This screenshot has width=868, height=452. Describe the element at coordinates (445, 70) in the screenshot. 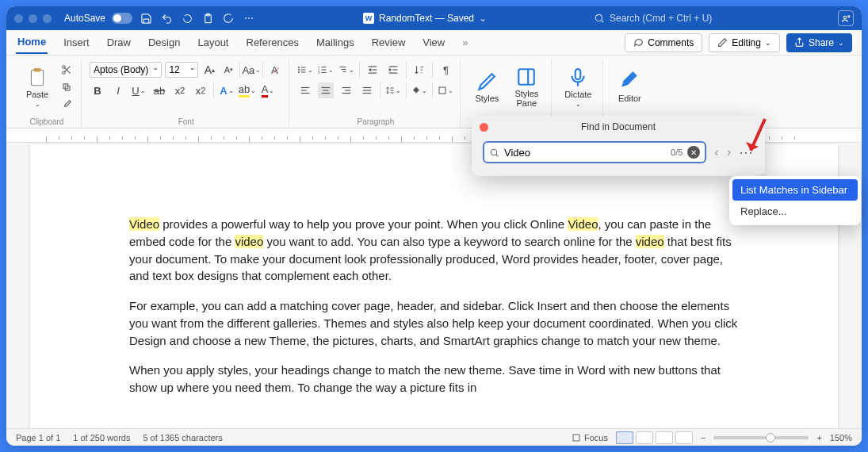

I see `show-marks-button: ¶` at that location.